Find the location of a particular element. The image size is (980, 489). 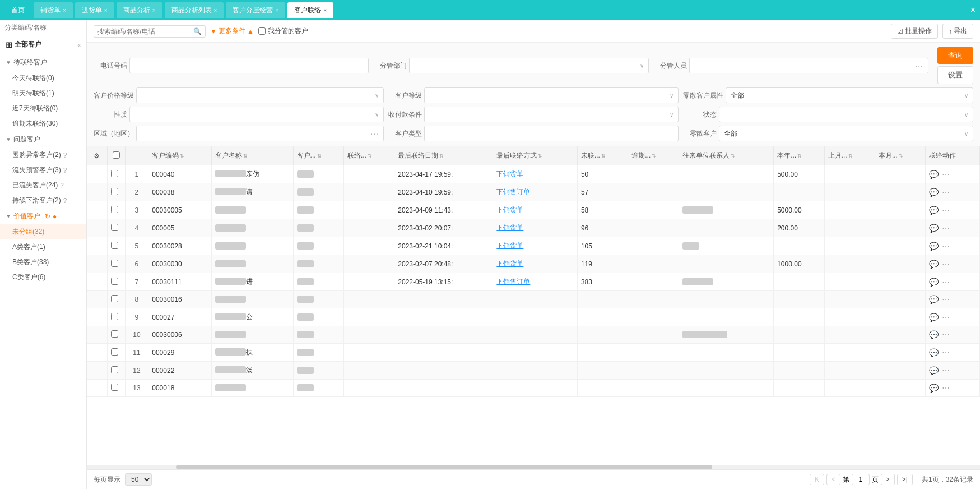

tab-customer-contact-close: × is located at coordinates (325, 10).